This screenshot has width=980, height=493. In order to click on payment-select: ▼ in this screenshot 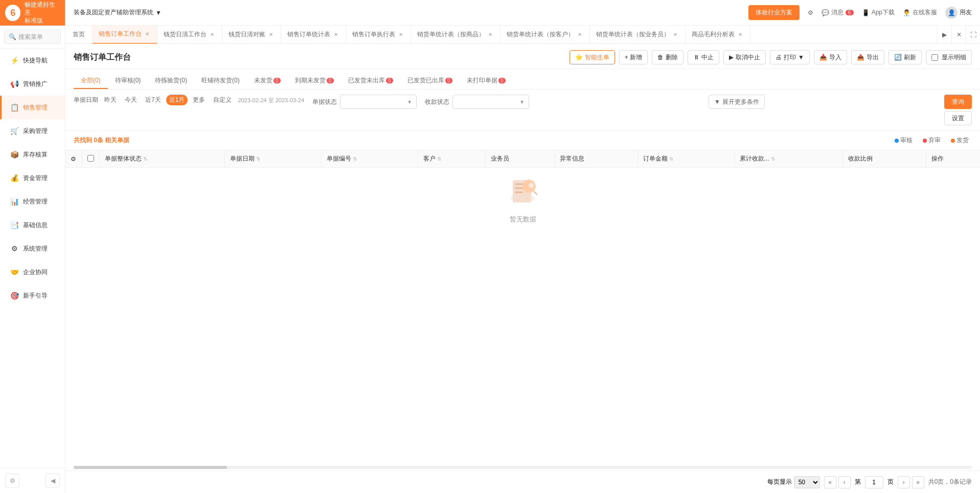, I will do `click(491, 102)`.